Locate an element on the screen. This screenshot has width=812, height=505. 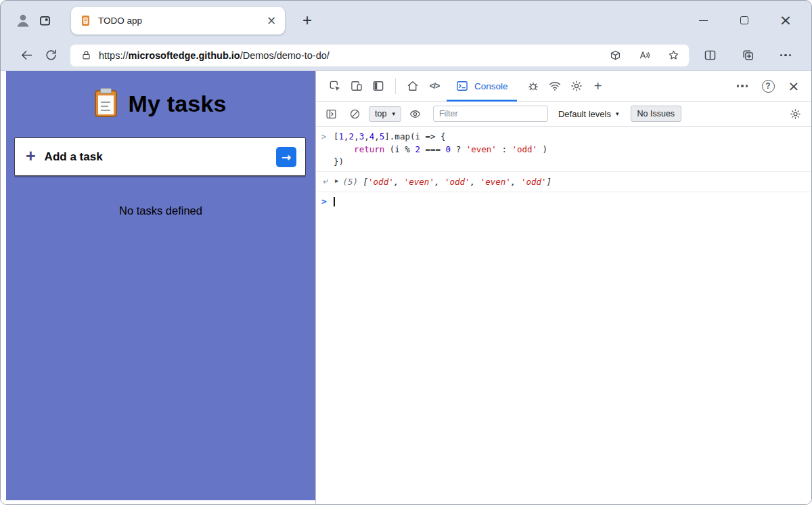
new-tab-button: + is located at coordinates (307, 20).